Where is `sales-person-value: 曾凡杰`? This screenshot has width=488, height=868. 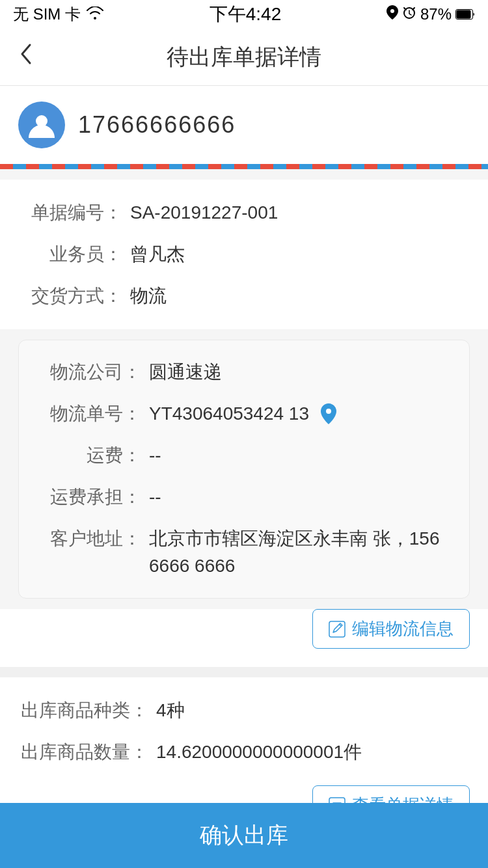 sales-person-value: 曾凡杰 is located at coordinates (296, 254).